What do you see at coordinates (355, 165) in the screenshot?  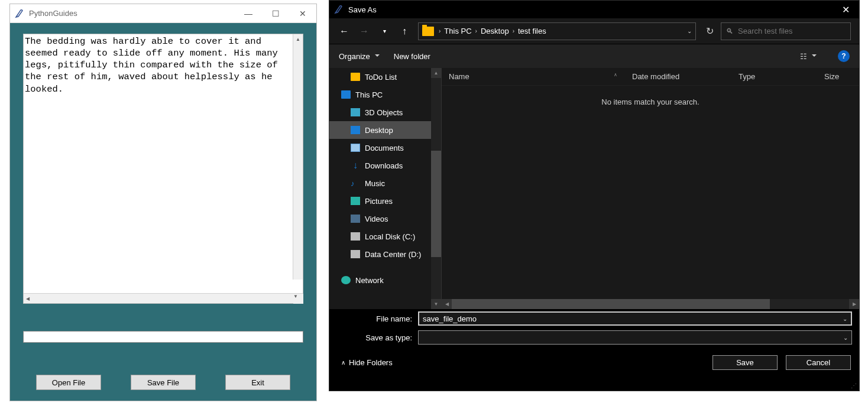 I see `dl-icon` at bounding box center [355, 165].